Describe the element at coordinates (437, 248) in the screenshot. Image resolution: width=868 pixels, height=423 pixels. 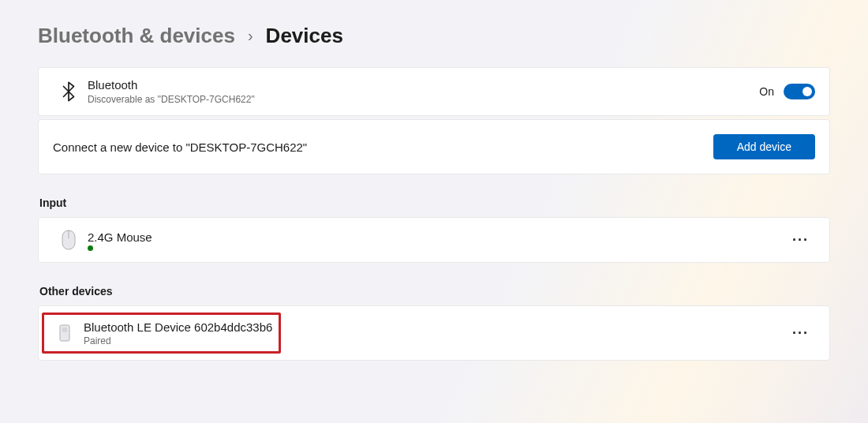
I see `device-status` at that location.